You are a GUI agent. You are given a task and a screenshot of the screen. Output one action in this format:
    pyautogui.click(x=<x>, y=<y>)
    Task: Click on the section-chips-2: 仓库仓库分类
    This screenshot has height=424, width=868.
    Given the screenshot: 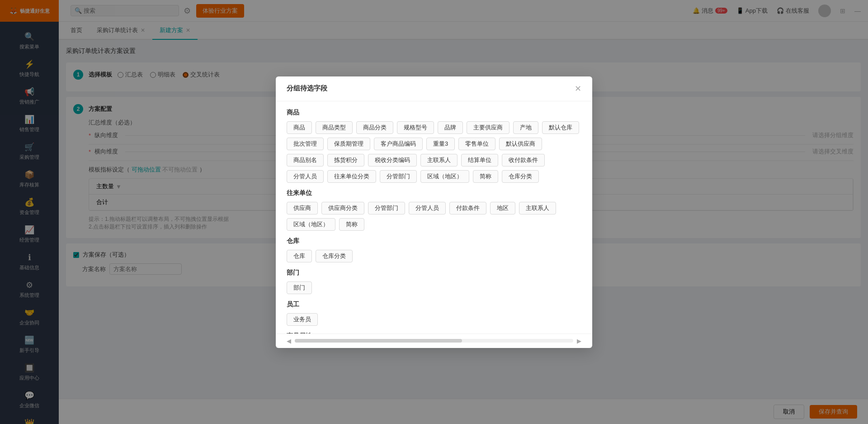 What is the action you would take?
    pyautogui.click(x=434, y=256)
    